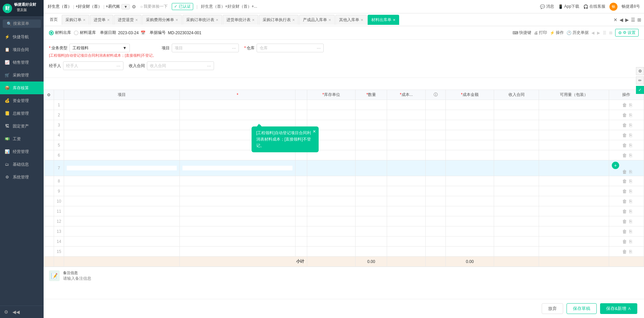 This screenshot has height=318, width=644. Describe the element at coordinates (627, 20) in the screenshot. I see `tab-nav-next: ▶` at that location.